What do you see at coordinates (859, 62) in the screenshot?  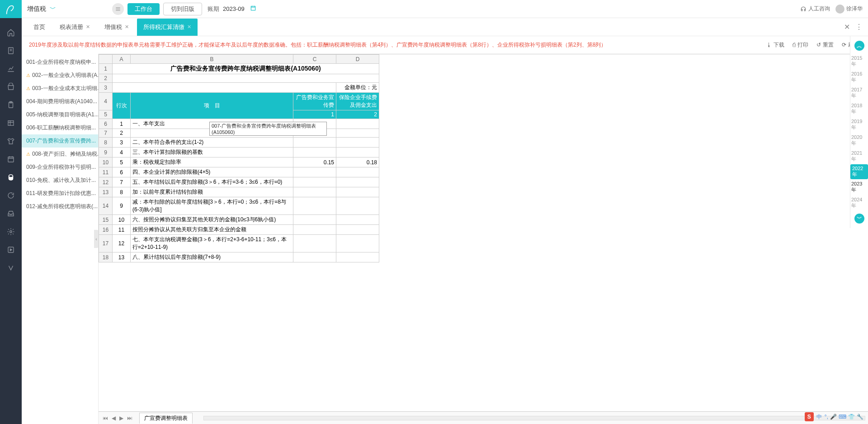 I see `year-2015年: 2015年` at bounding box center [859, 62].